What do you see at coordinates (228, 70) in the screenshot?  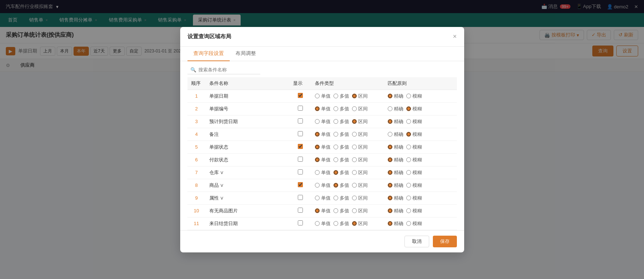 I see `search-input` at bounding box center [228, 70].